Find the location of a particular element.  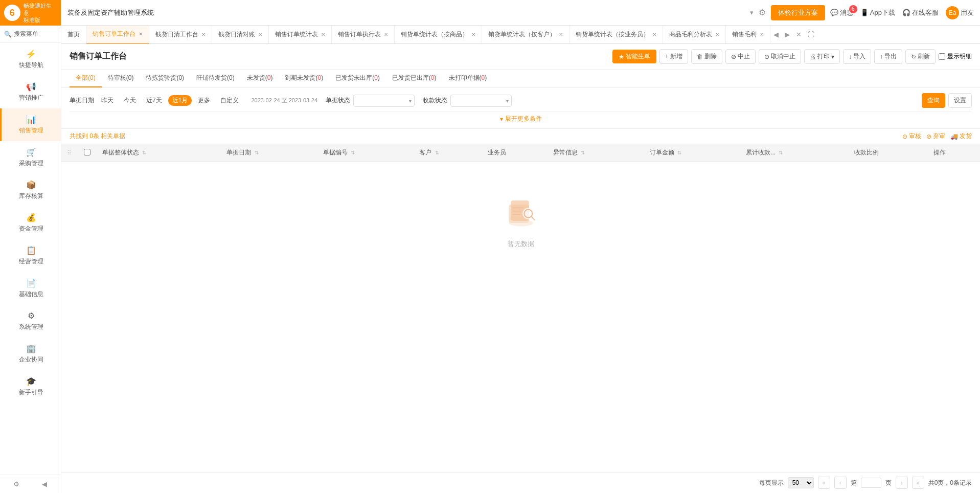

tab-prev-button: ◀ is located at coordinates (776, 35).